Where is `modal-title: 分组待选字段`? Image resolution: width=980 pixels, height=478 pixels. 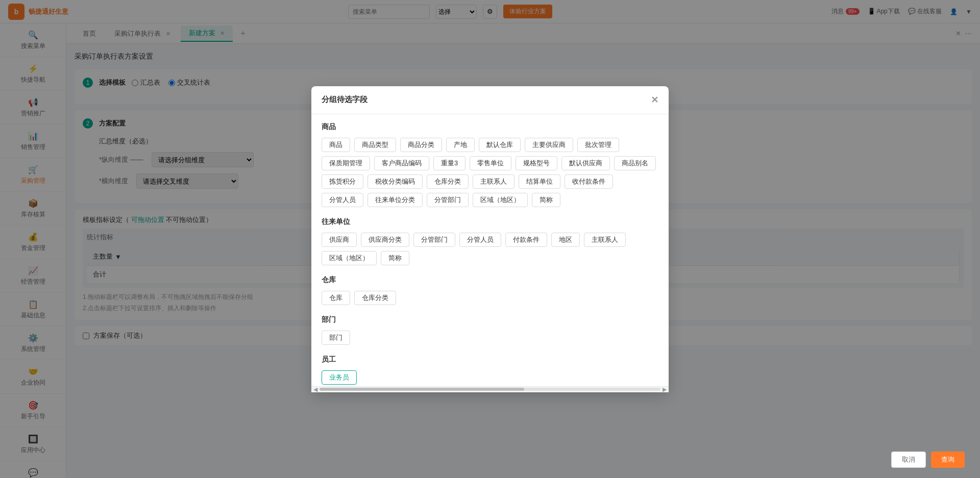 modal-title: 分组待选字段 is located at coordinates (345, 100).